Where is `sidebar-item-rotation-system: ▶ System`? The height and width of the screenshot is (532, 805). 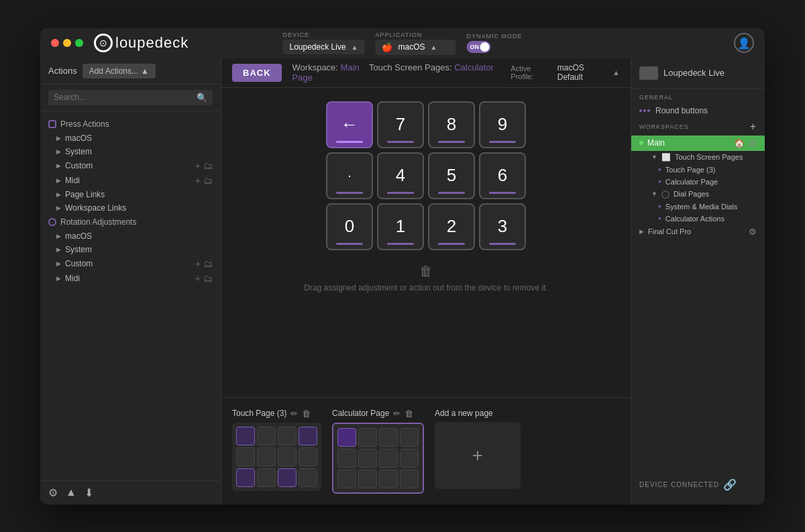 sidebar-item-rotation-system: ▶ System is located at coordinates (130, 250).